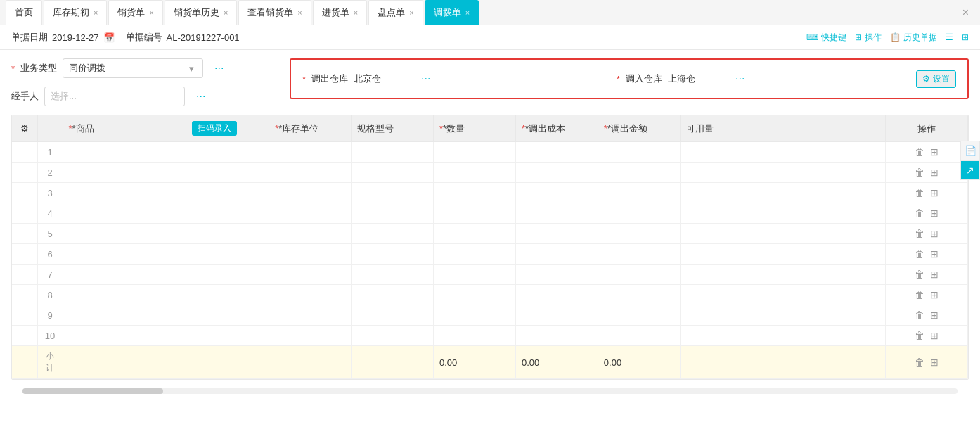 The width and height of the screenshot is (980, 446). I want to click on tab-sales-history: 销货单历史 ×, so click(201, 13).